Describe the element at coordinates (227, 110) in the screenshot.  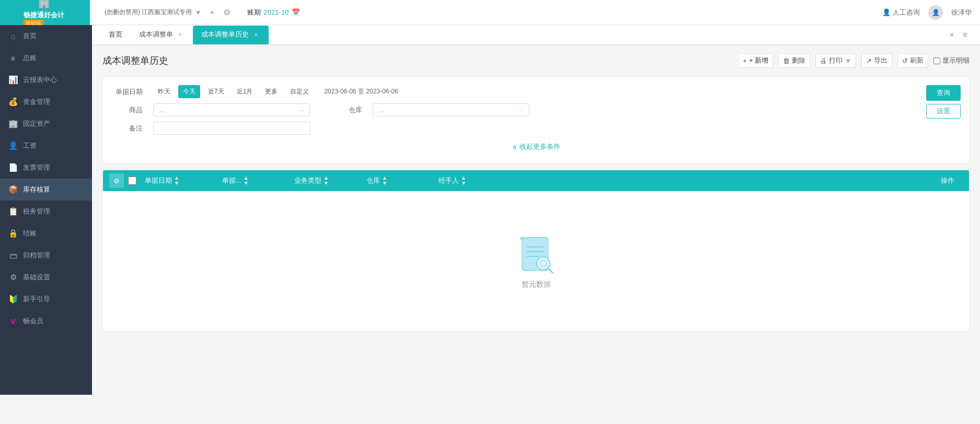
I see `goods-select-placeholder: ...` at that location.